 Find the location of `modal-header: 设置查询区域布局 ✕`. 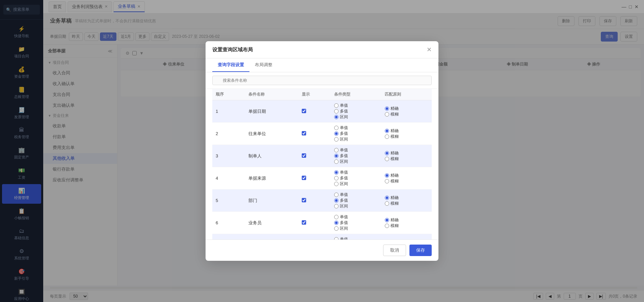

modal-header: 设置查询区域布局 ✕ is located at coordinates (322, 50).